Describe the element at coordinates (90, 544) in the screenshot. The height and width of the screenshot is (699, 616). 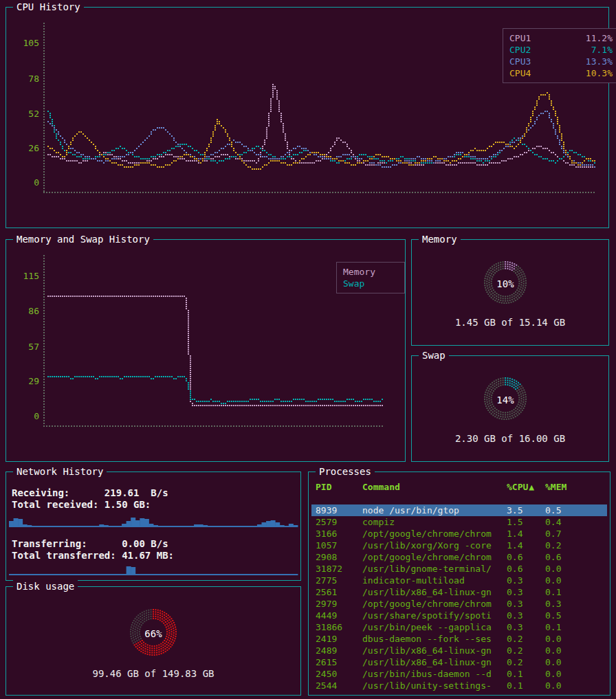
I see `transferring-line: Transferring: 0.00 B/s` at that location.